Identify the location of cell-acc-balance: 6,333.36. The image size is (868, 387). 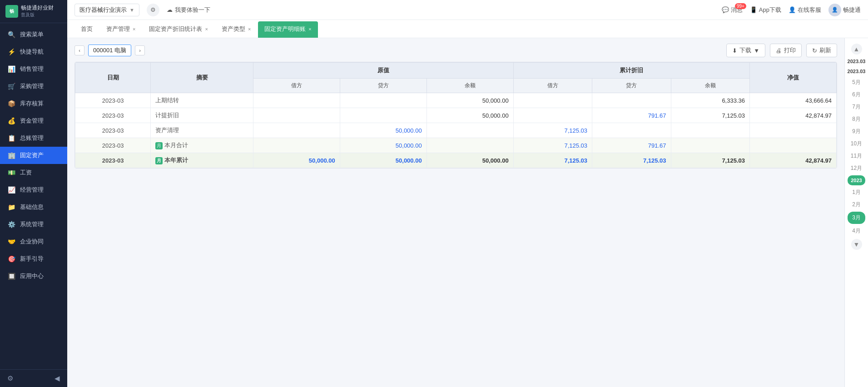
(710, 101).